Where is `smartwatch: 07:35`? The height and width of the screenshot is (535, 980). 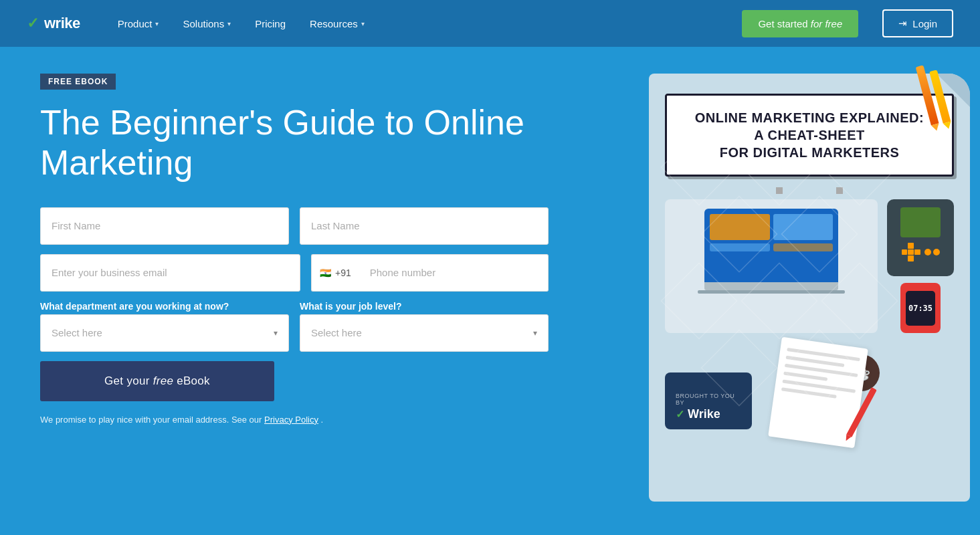
smartwatch: 07:35 is located at coordinates (920, 308).